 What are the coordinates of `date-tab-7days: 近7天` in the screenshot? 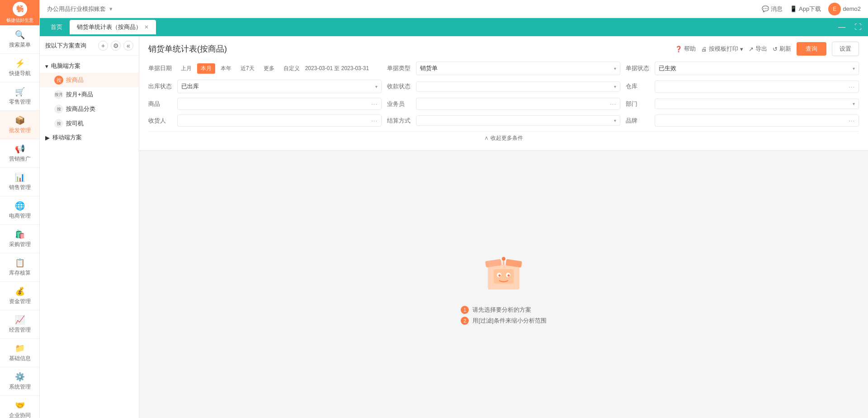 It's located at (248, 69).